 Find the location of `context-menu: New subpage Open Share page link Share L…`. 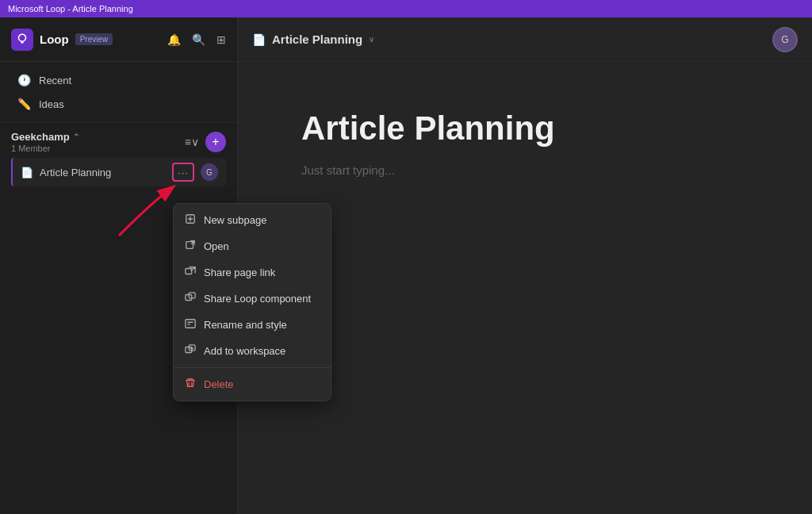

context-menu: New subpage Open Share page link Share L… is located at coordinates (252, 302).